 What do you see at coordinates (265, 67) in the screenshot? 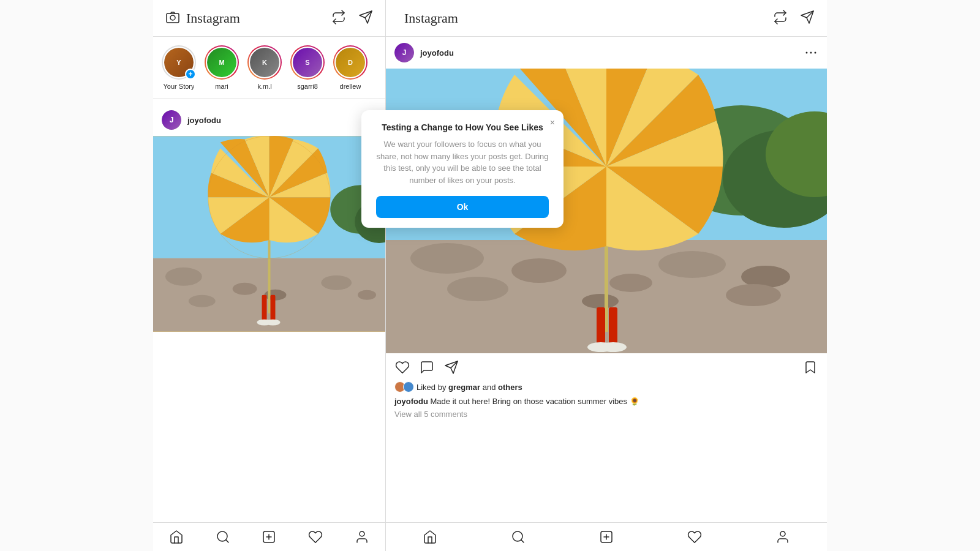
I see `story-item-kml: K k.m.l` at bounding box center [265, 67].